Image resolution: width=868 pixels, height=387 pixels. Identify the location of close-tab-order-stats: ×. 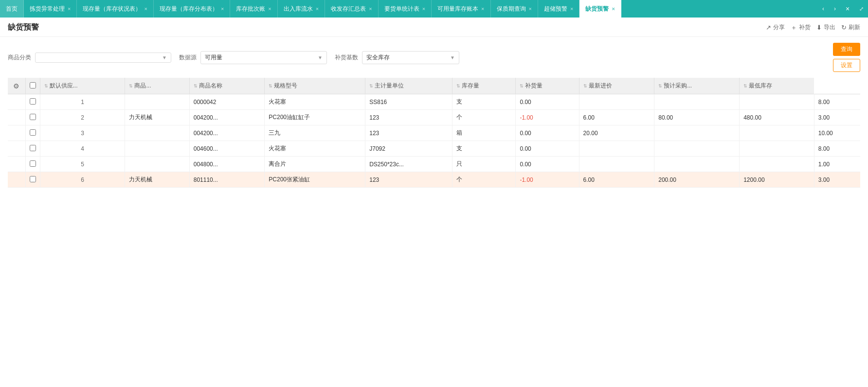
(424, 9).